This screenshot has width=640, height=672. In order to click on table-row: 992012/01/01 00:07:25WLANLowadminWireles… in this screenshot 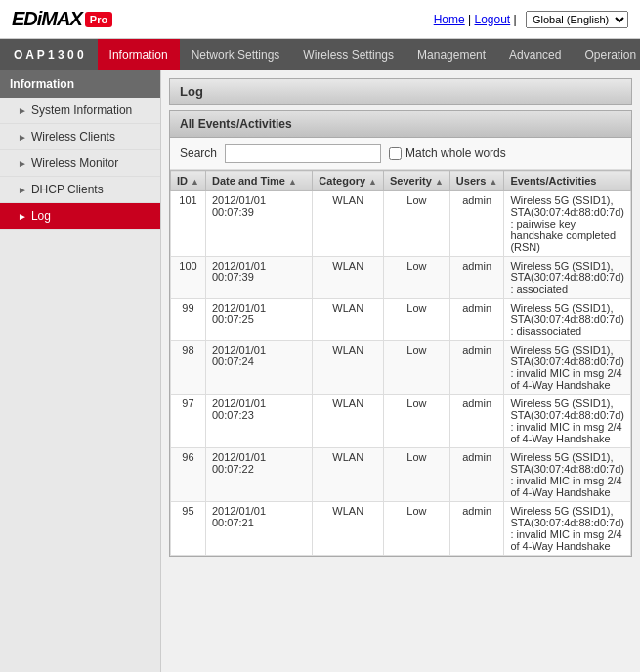, I will do `click(401, 320)`.